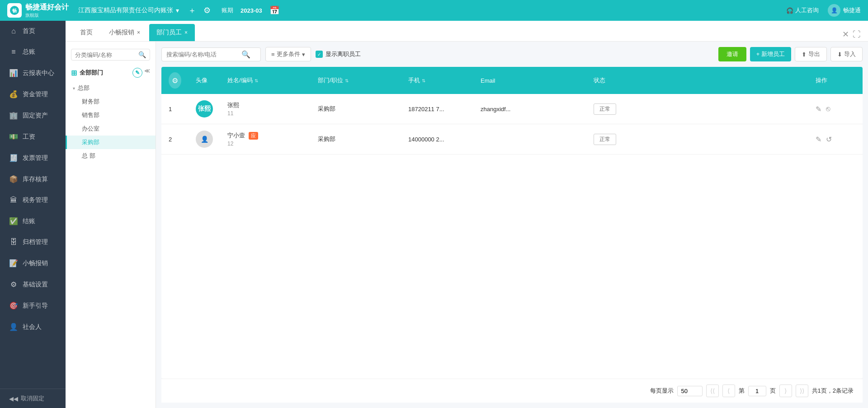 The image size is (868, 408). Describe the element at coordinates (326, 108) in the screenshot. I see `employee-dept: 采购部` at that location.